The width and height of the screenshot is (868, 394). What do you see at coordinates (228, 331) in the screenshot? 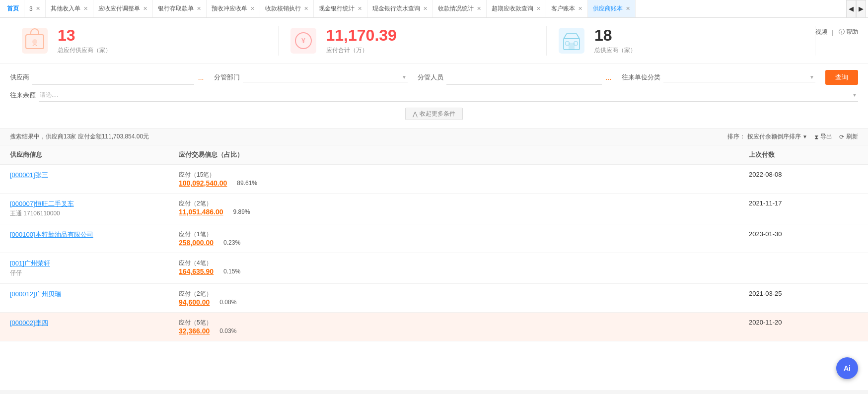
I see `payable-pct-6: 0.03%` at bounding box center [228, 331].